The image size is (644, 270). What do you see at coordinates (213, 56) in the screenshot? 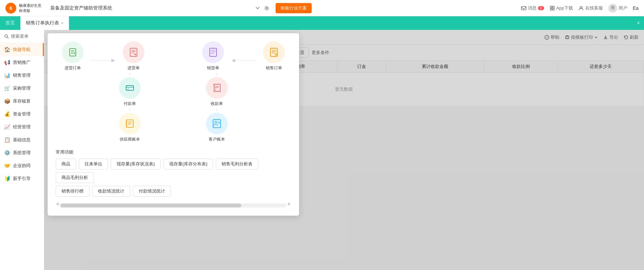
I see `flow-node-sales: 销货单` at bounding box center [213, 56].